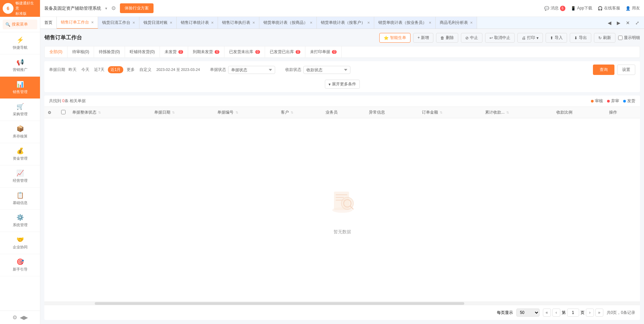 The height and width of the screenshot is (324, 644). What do you see at coordinates (134, 23) in the screenshot?
I see `tab-daily-clear-close: ✕` at bounding box center [134, 23].